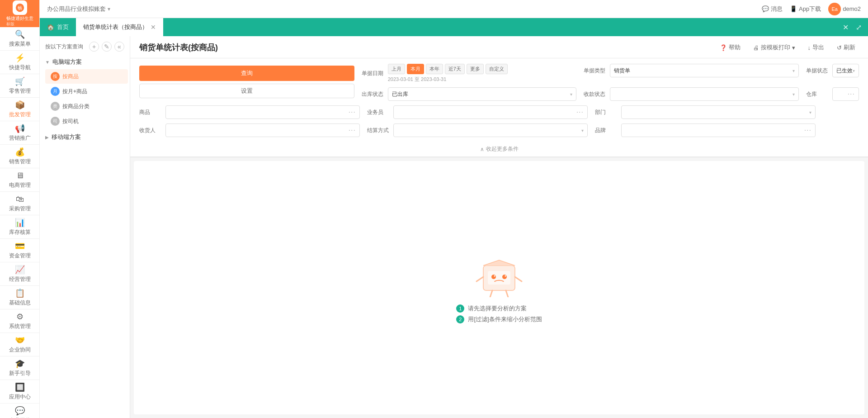  I want to click on date-btn-this-year: 本年, so click(434, 69).